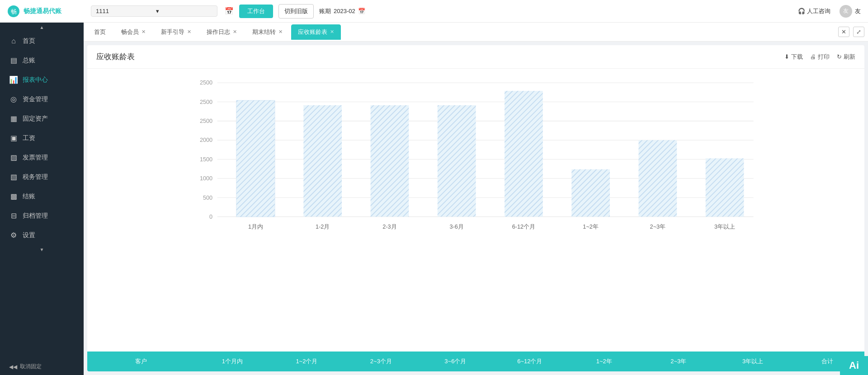  What do you see at coordinates (14, 99) in the screenshot?
I see `funds-icon: ◎` at bounding box center [14, 99].